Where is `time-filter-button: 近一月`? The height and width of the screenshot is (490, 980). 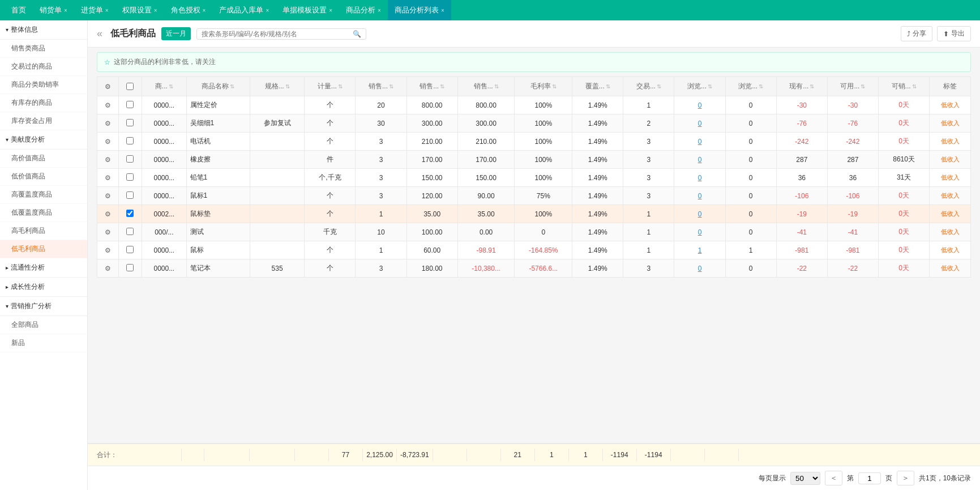 time-filter-button: 近一月 is located at coordinates (176, 34).